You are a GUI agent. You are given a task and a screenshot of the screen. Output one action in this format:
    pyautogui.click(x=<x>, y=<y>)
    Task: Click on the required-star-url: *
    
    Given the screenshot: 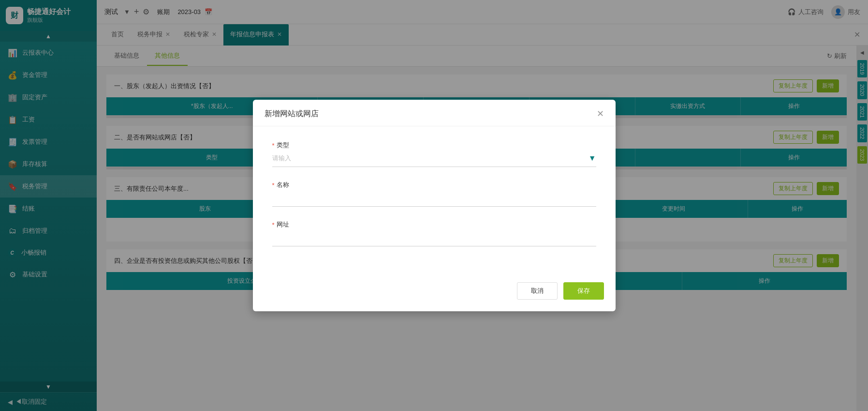 What is the action you would take?
    pyautogui.click(x=274, y=225)
    